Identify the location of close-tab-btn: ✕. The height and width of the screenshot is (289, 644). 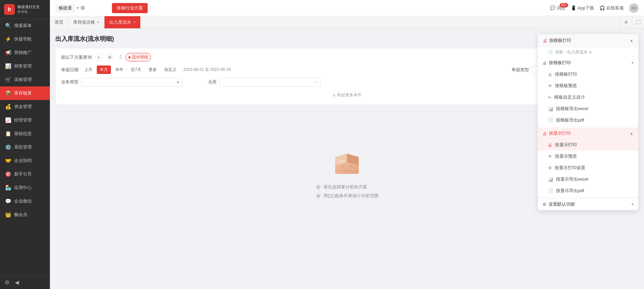
(626, 22).